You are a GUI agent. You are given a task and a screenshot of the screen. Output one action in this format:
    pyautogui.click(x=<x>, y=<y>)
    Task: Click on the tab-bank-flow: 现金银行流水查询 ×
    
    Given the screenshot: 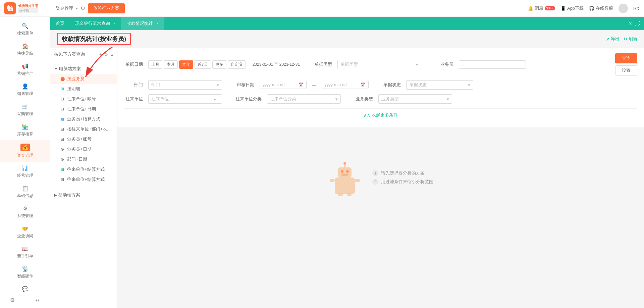 What is the action you would take?
    pyautogui.click(x=96, y=23)
    